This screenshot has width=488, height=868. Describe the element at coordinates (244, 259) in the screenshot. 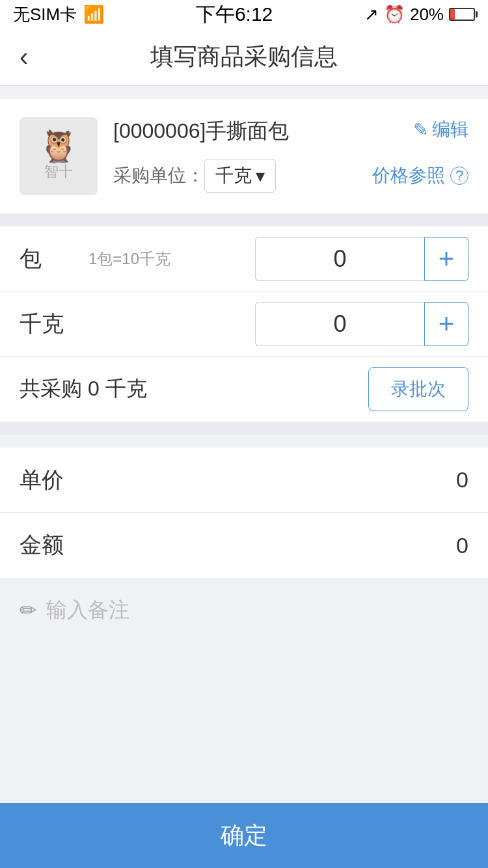

I see `bao-input-row: 包 1包=10千克 +` at that location.